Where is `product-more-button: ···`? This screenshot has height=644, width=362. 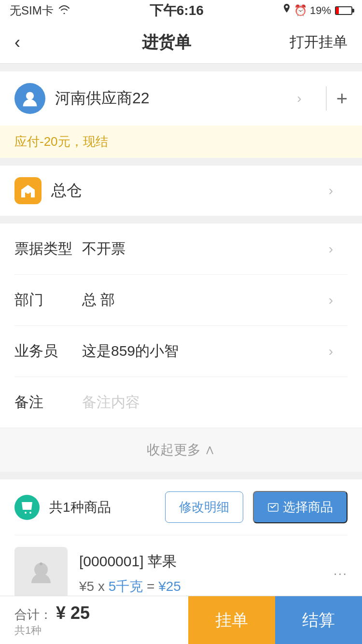 product-more-button: ··· is located at coordinates (341, 574).